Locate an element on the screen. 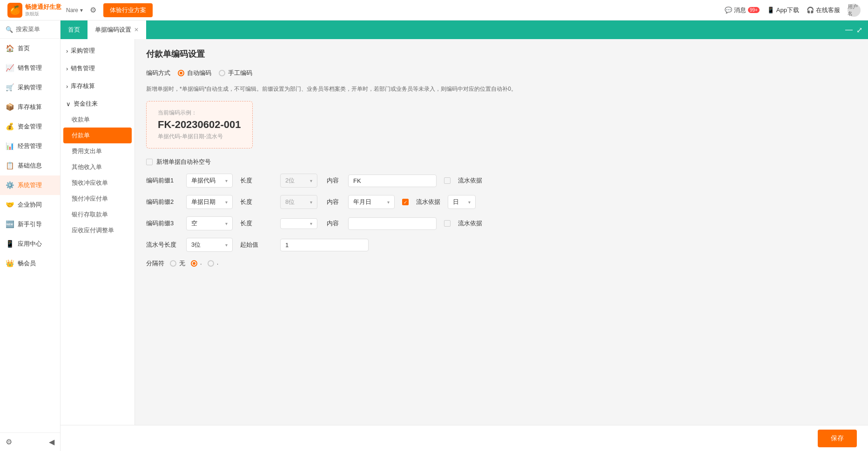  operations-icon: 📊 is located at coordinates (10, 146).